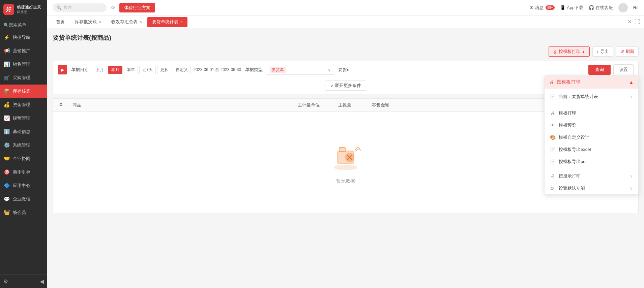 The image size is (644, 288). I want to click on tab-inventory-batch: 库存批次账 ×, so click(88, 22).